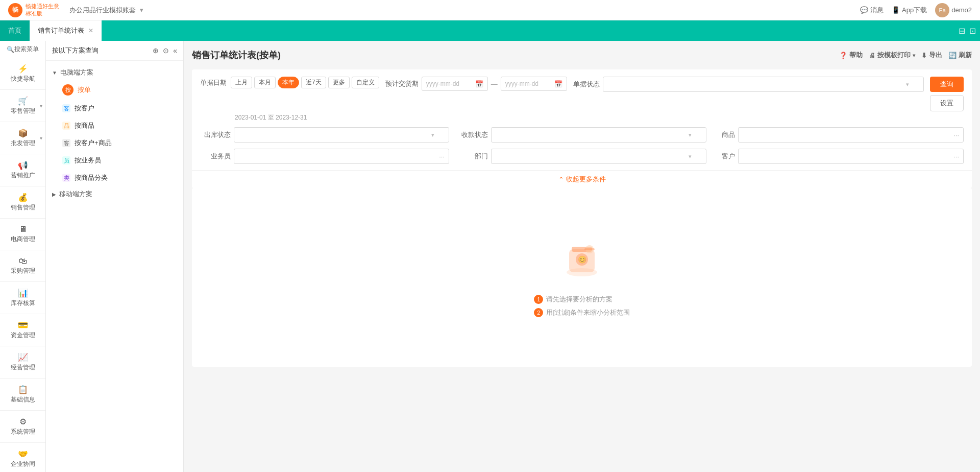  What do you see at coordinates (66, 160) in the screenshot?
I see `salesman-icon: 员` at bounding box center [66, 160].